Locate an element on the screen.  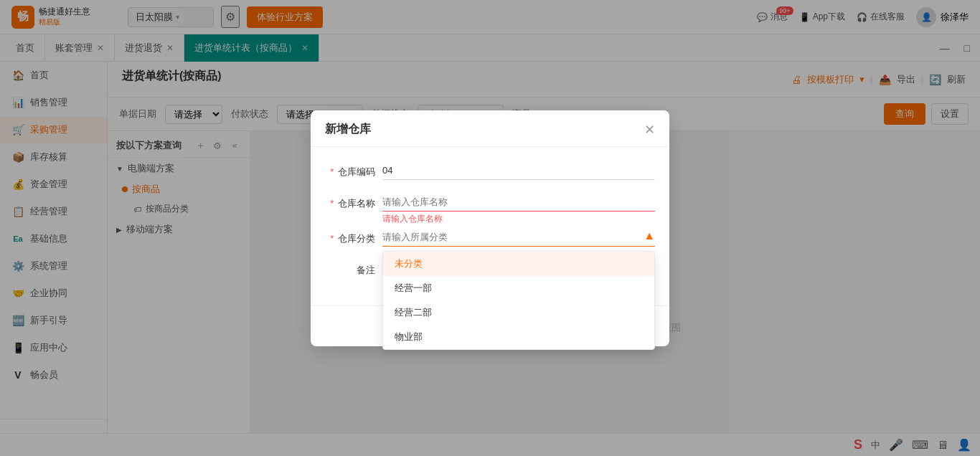
warehouse-category-row: * 仓库分类 ▲ 未分类 经营一部 经营二部 物业部 is located at coordinates (490, 237).